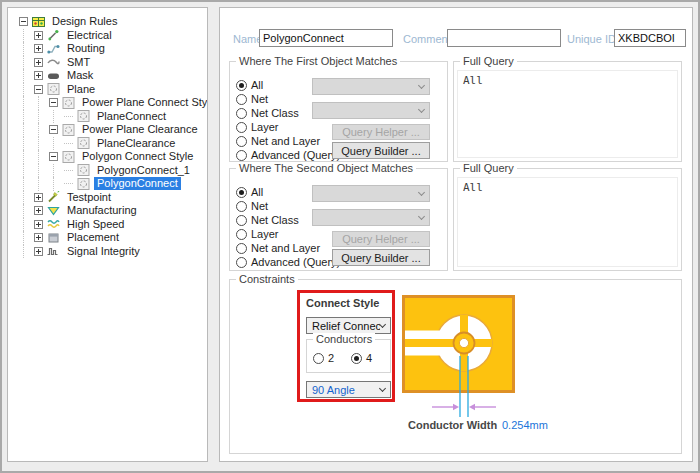 Image resolution: width=700 pixels, height=473 pixels. I want to click on tree-item-label: Manufacturing, so click(102, 210).